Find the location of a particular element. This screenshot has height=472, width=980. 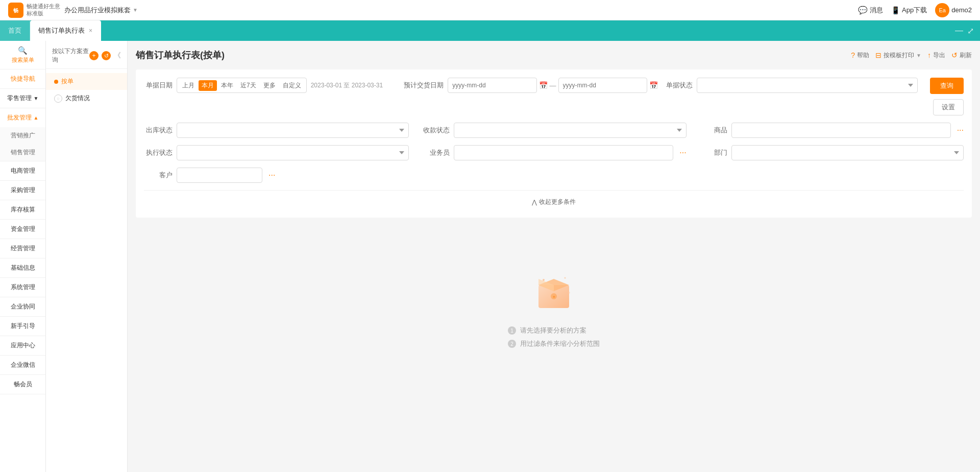

tip2-text: 用过滤条件来缩小分析范围 is located at coordinates (560, 344).